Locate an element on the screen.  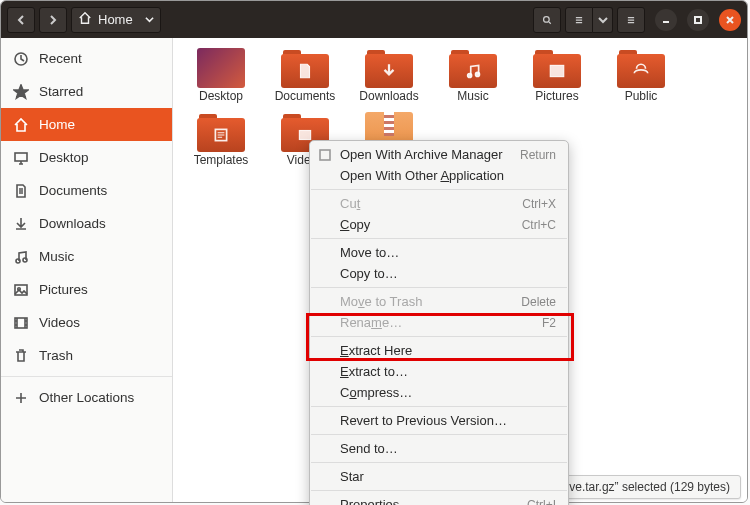
sidebar-item-label: Starred is located at coordinates (61, 92).